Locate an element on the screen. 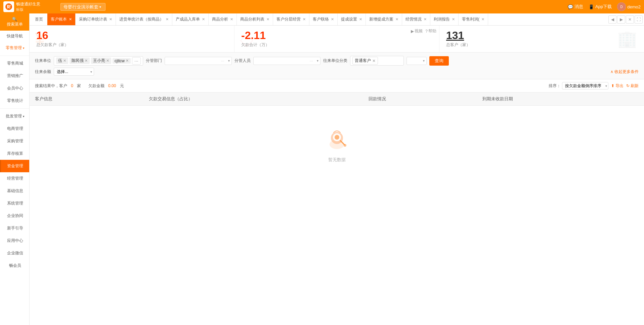  search-button: 查询 is located at coordinates (439, 61).